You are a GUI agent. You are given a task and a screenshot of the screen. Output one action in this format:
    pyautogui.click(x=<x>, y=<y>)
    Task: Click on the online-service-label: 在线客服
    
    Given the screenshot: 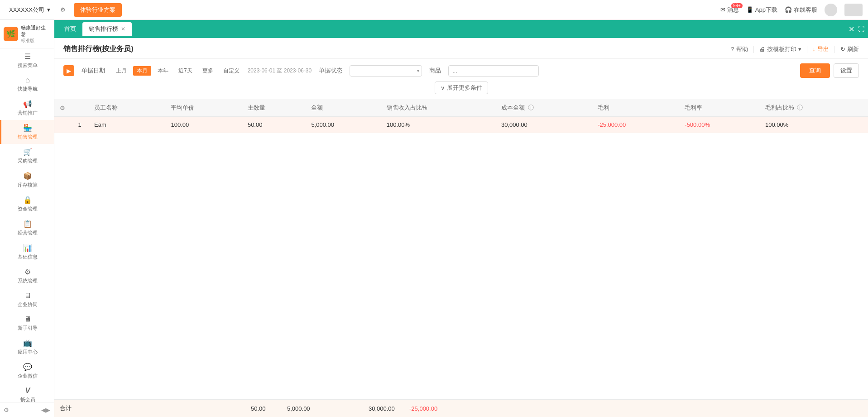 What is the action you would take?
    pyautogui.click(x=806, y=10)
    